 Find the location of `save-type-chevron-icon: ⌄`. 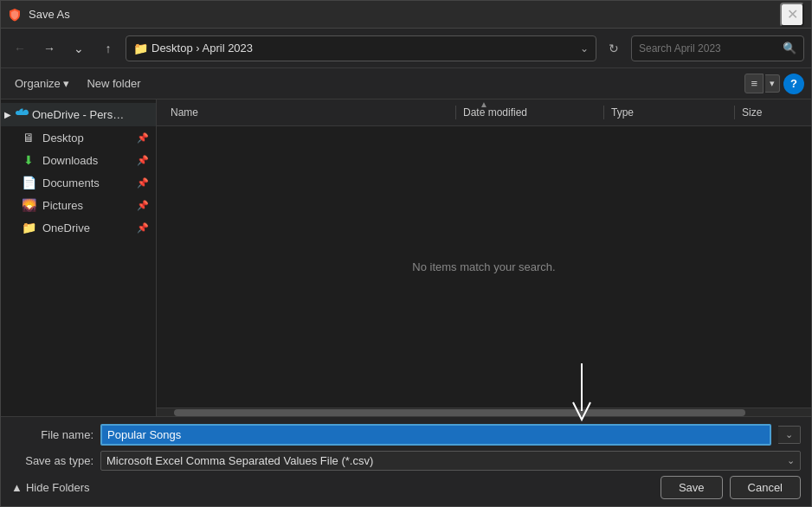

save-type-chevron-icon: ⌄ is located at coordinates (791, 460).